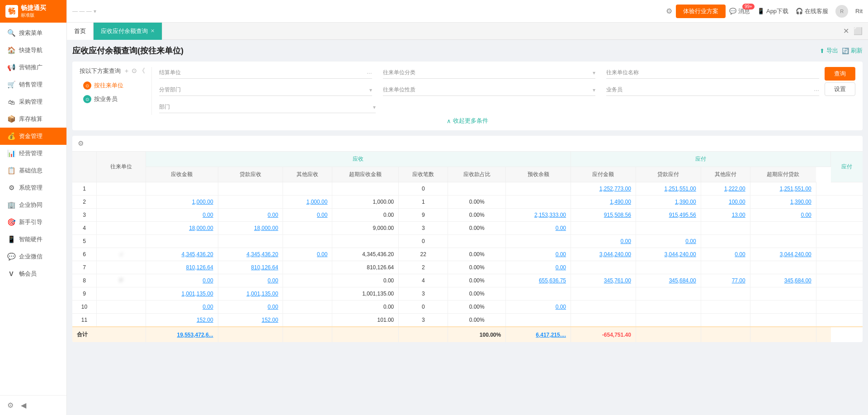 The image size is (868, 415). I want to click on sidebar-item-basic-info: 📋 基础信息, so click(33, 171).